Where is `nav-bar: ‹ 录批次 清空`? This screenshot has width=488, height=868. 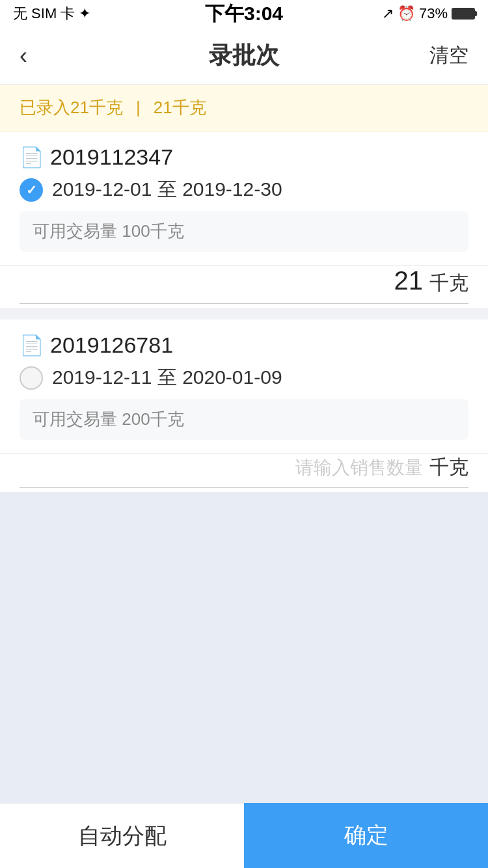 nav-bar: ‹ 录批次 清空 is located at coordinates (244, 56).